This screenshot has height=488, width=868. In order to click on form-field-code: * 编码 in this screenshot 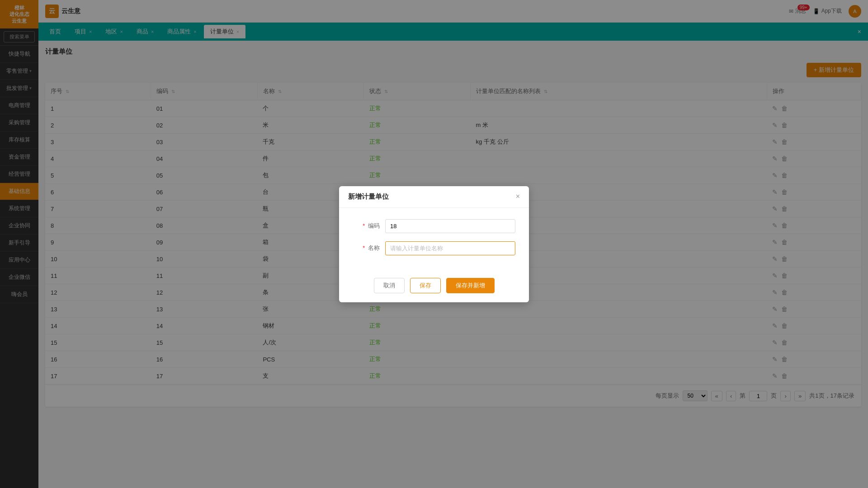, I will do `click(434, 226)`.